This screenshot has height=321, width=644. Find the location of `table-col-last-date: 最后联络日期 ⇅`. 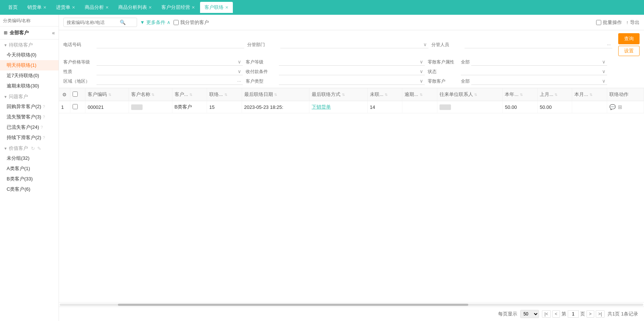

table-col-last-date: 最后联络日期 ⇅ is located at coordinates (276, 94).